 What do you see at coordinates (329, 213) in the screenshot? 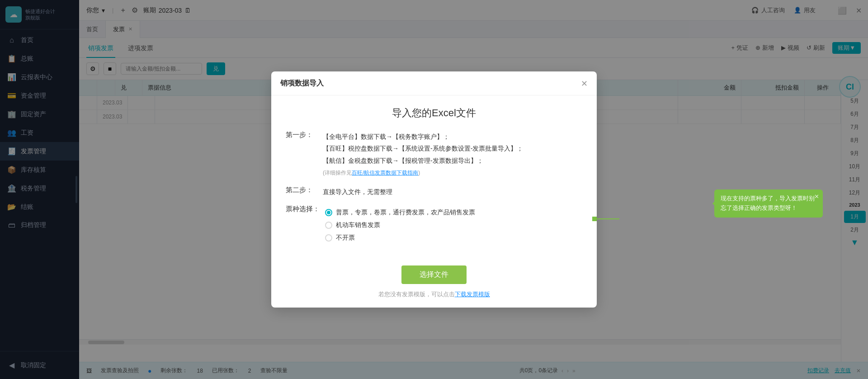
I see `radio-general-circle` at bounding box center [329, 213].